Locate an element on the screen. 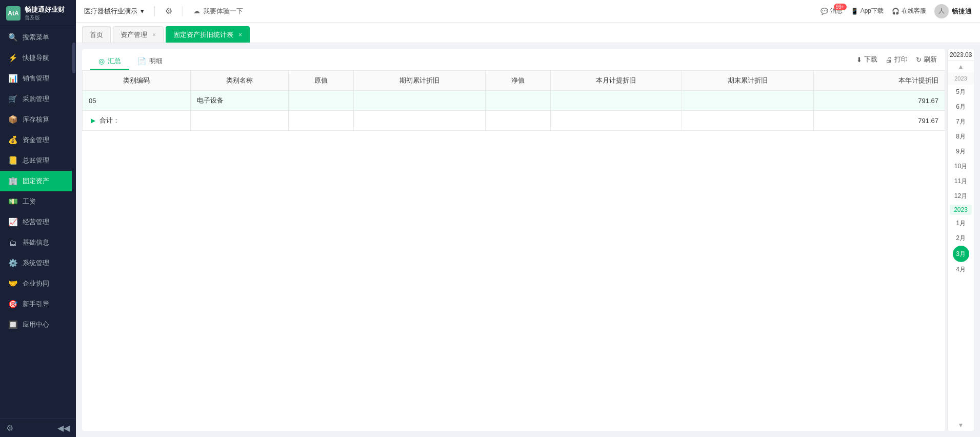  company-selector: 医疗器械行业演示 ▾ is located at coordinates (114, 11).